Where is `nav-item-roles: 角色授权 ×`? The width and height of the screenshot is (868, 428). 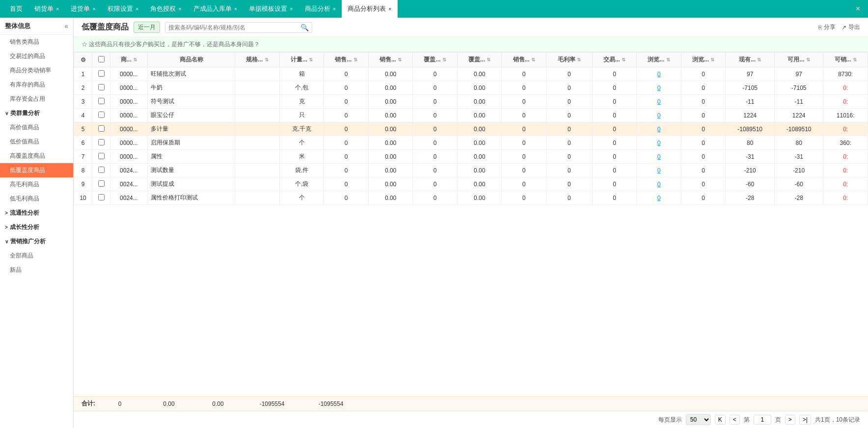
nav-item-roles: 角色授权 × is located at coordinates (166, 9).